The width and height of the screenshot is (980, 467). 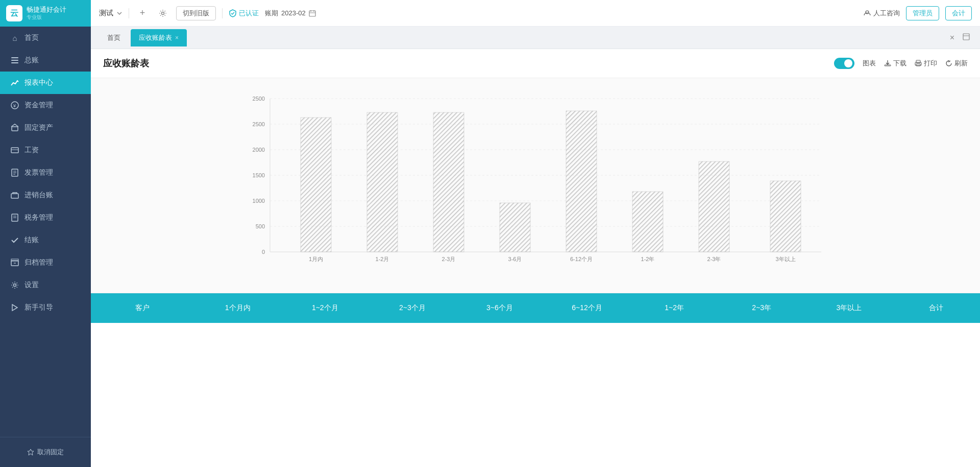 What do you see at coordinates (32, 150) in the screenshot?
I see `sidebar-item-label: 工资` at bounding box center [32, 150].